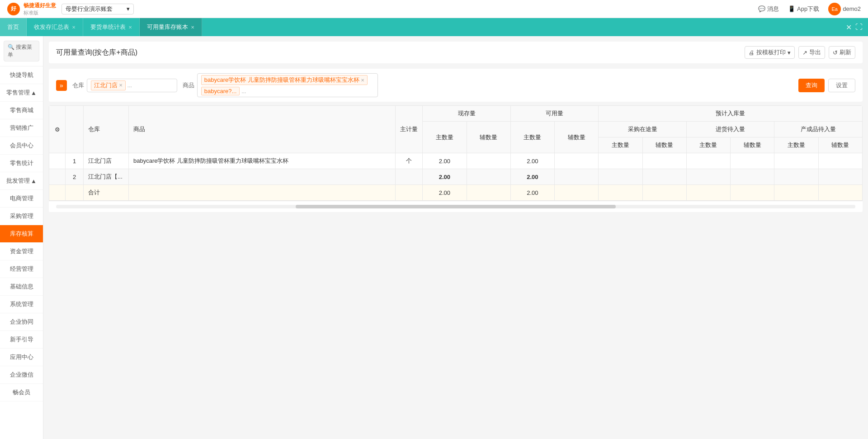  I want to click on row1-stock-main: 2.00, so click(445, 161).